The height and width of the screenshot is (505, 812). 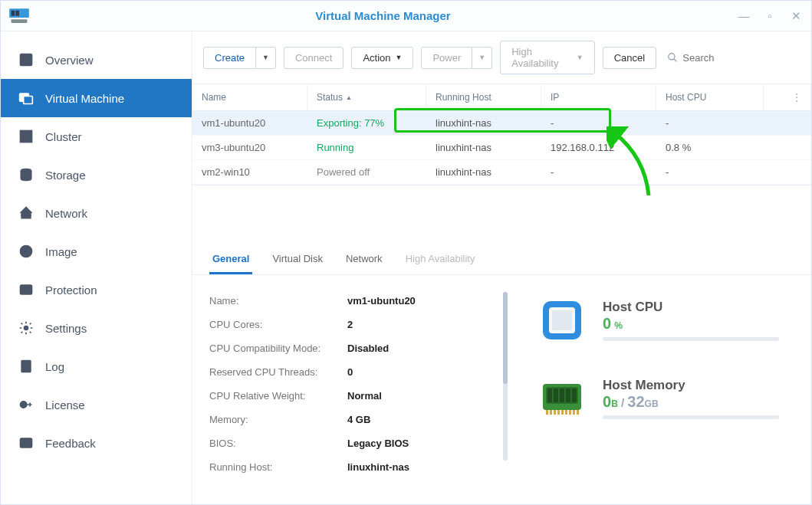 What do you see at coordinates (26, 98) in the screenshot?
I see `vm-icon` at bounding box center [26, 98].